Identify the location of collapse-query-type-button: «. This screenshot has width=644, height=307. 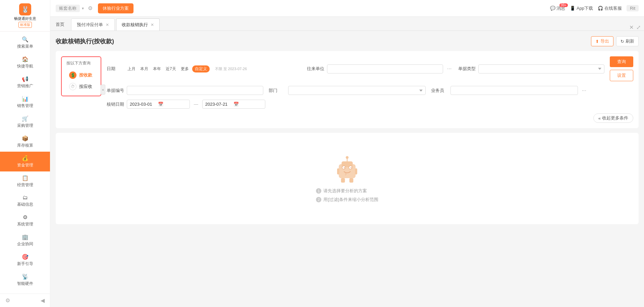
(103, 90).